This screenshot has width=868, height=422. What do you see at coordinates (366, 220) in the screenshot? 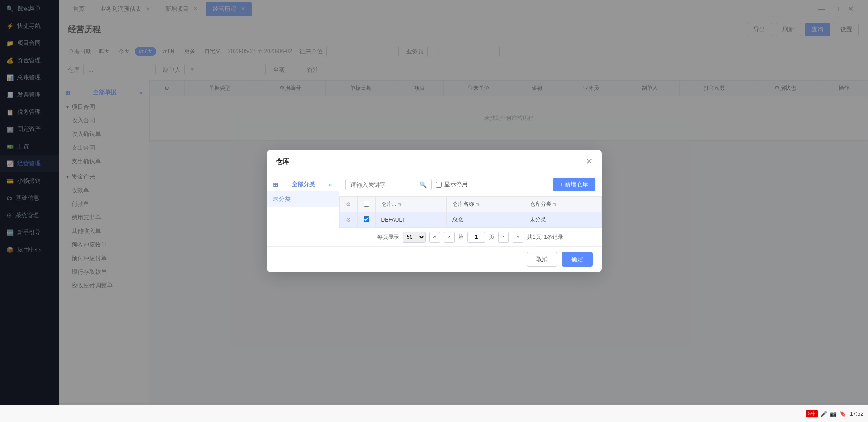
I see `row-checkbox` at bounding box center [366, 220].